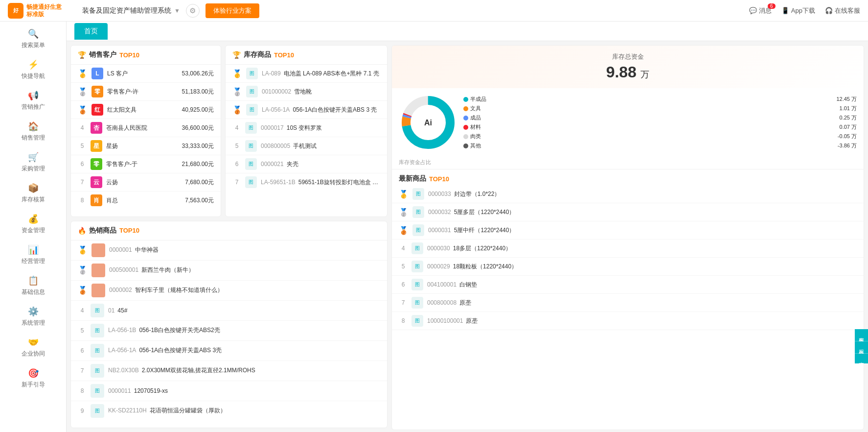 This screenshot has width=868, height=432. Describe the element at coordinates (198, 92) in the screenshot. I see `customer-value: 51,183.00元` at that location.